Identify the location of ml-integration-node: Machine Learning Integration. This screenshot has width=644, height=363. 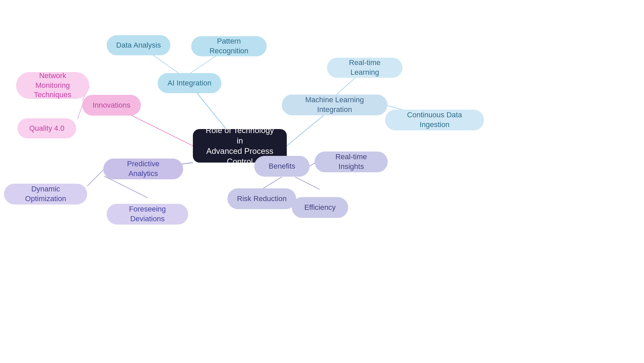
(335, 105).